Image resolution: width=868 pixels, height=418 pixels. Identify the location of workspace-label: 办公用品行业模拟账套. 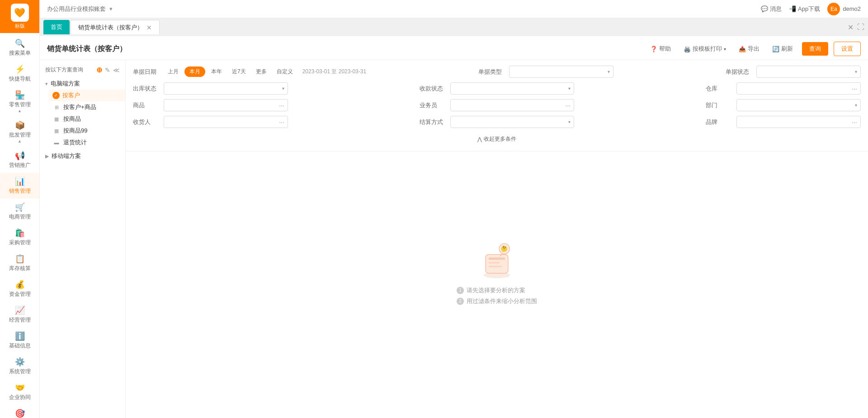
(76, 9).